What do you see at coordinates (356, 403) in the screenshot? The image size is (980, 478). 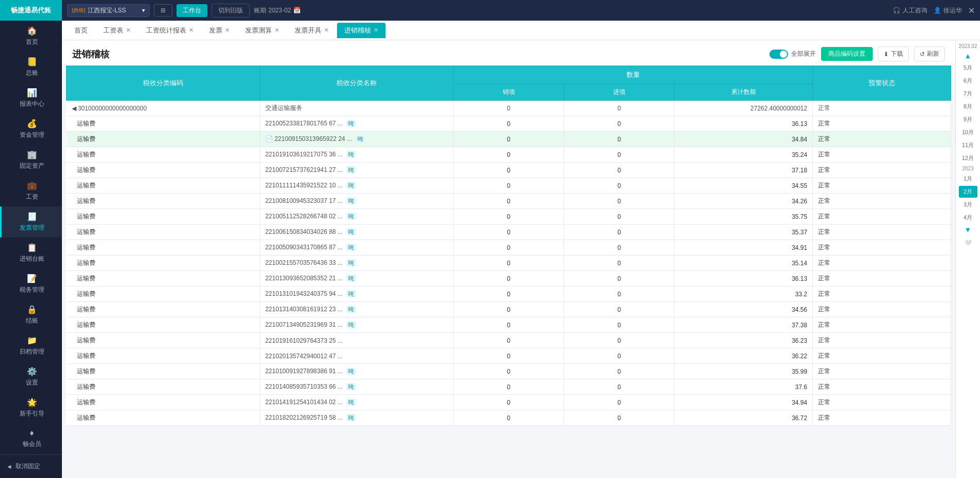 I see `row-code: 221014191254101434 02 ... 吨` at bounding box center [356, 403].